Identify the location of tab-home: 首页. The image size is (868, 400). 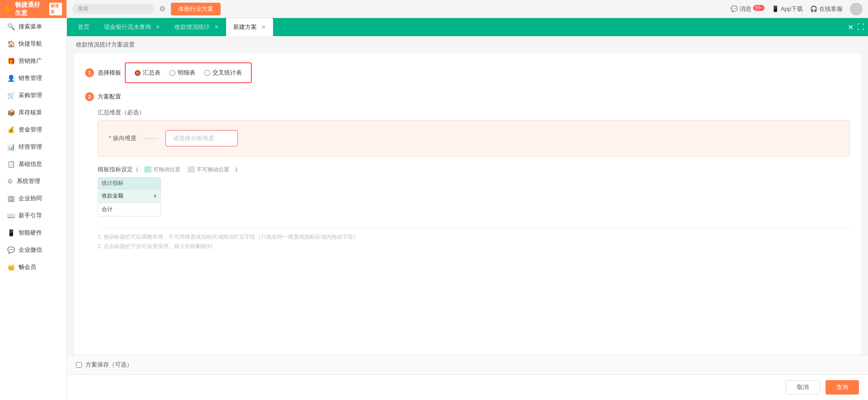
(84, 27).